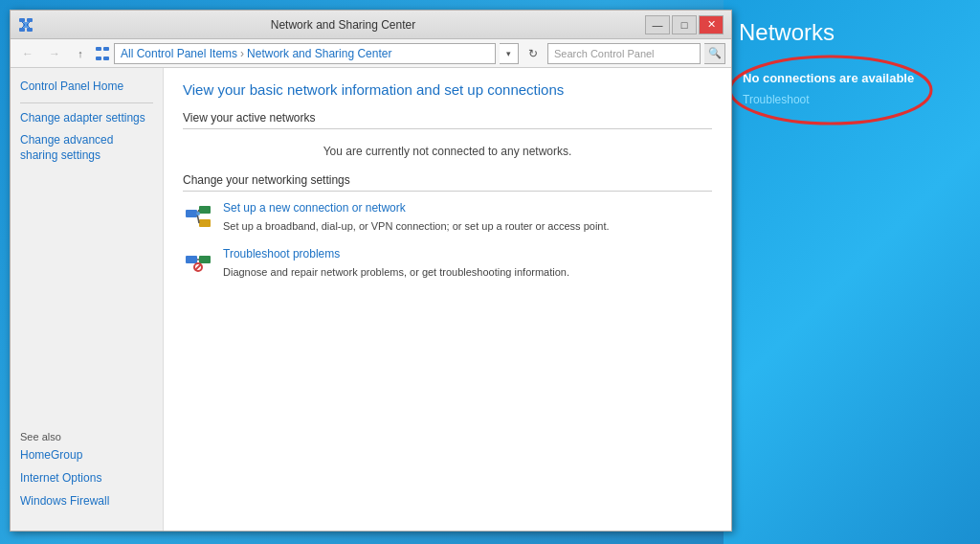 The width and height of the screenshot is (980, 544). Describe the element at coordinates (86, 502) in the screenshot. I see `sidebar-windows-firewall: Windows Firewall` at that location.